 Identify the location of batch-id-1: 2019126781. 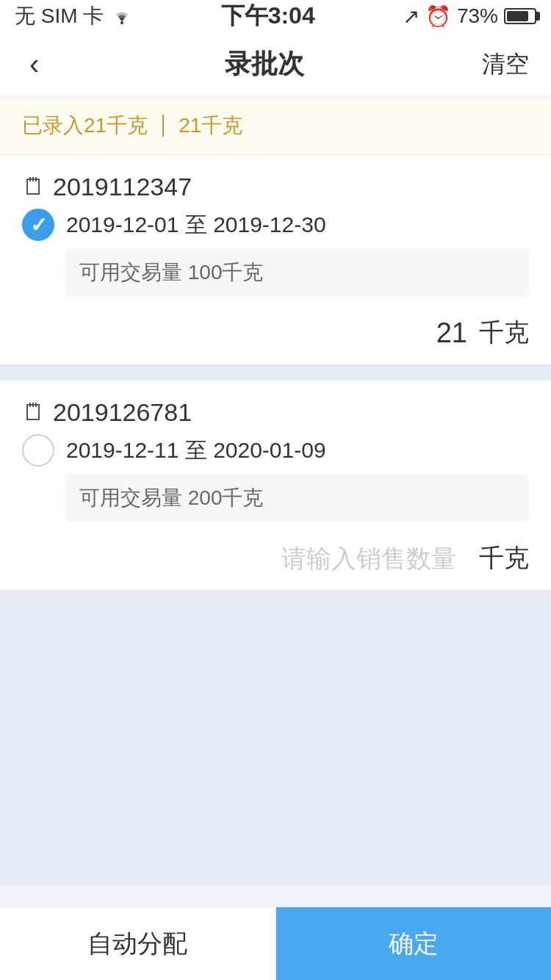
(122, 413).